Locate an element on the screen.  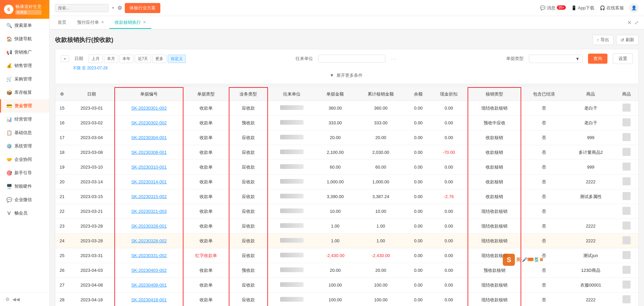
row-date: 2023-03-31 is located at coordinates (92, 256).